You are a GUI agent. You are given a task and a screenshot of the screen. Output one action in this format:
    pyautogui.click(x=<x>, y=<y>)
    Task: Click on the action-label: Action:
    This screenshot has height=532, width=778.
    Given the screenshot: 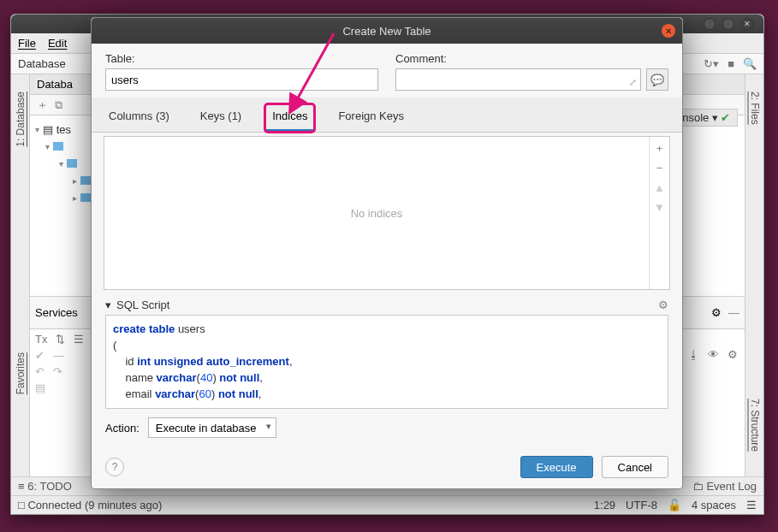 What is the action you would take?
    pyautogui.click(x=122, y=428)
    